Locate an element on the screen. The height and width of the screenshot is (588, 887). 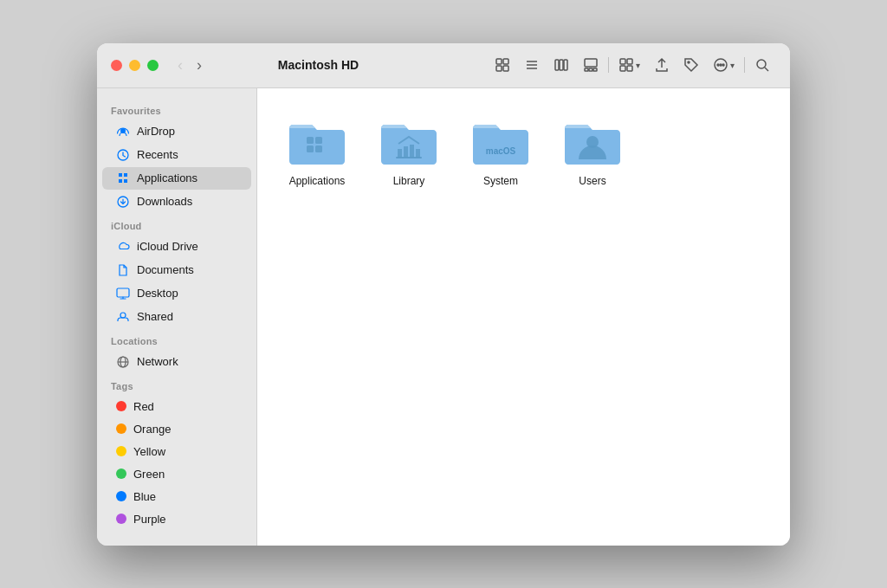
documents-label: Documents is located at coordinates (165, 270).